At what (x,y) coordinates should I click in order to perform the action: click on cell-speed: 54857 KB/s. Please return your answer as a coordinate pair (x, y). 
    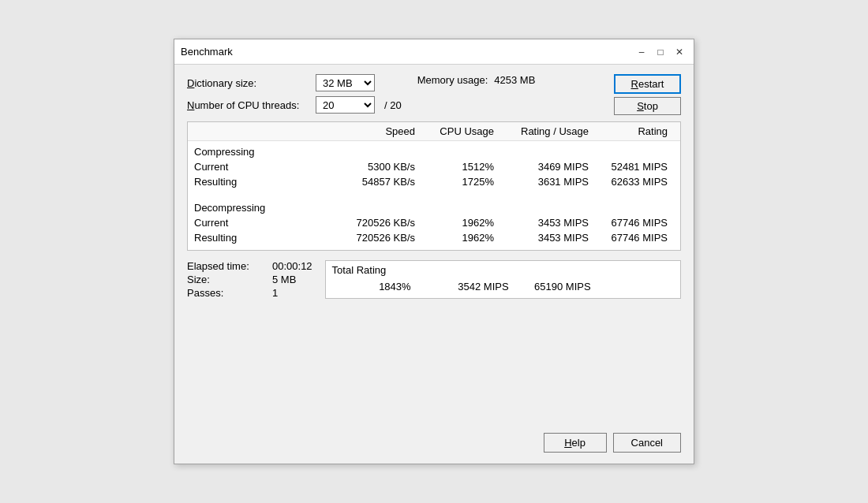
    Looking at the image, I should click on (368, 181).